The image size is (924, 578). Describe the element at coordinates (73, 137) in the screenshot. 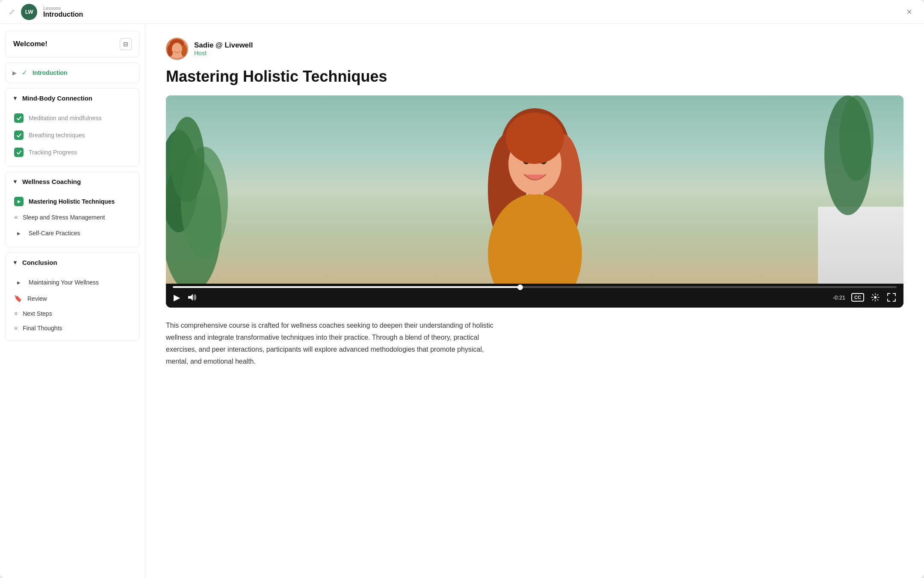

I see `mind-body-items: Meditation and mindfulness Breathing tec…` at that location.